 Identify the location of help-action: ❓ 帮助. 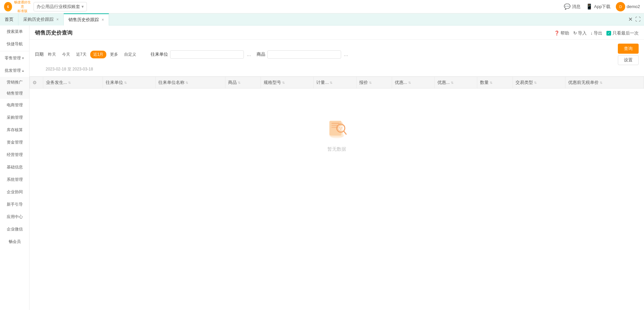
(561, 33).